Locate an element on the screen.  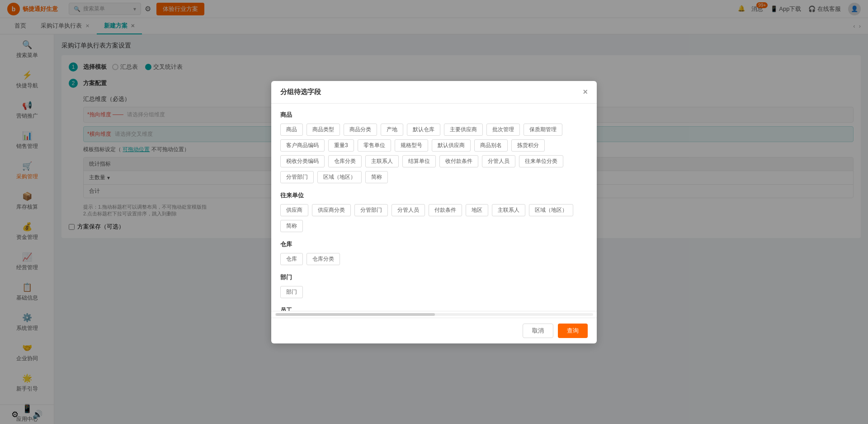
modal-close-btn: × is located at coordinates (585, 92).